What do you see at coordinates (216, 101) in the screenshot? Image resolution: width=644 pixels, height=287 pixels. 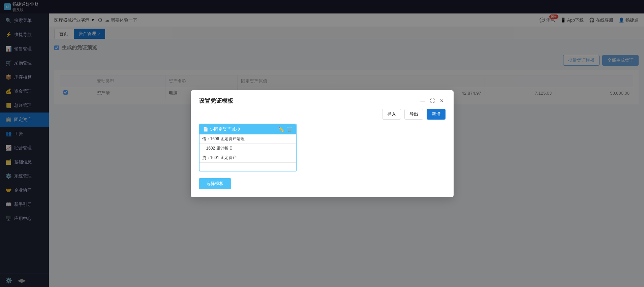 I see `modal-header-left: 设置凭证模板` at bounding box center [216, 101].